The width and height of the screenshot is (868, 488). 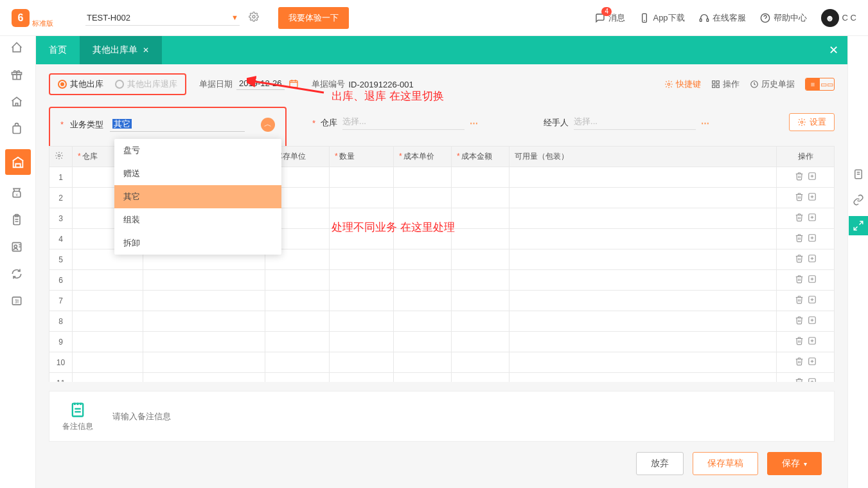 What do you see at coordinates (18, 103) in the screenshot?
I see `nav-house-icon` at bounding box center [18, 103].